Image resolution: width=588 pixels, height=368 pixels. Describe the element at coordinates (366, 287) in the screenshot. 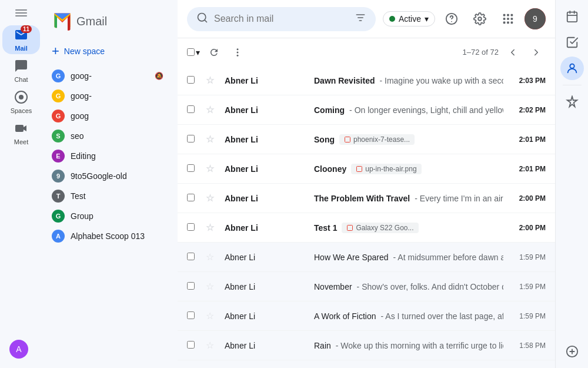

I see `email-row: ☆Abner LiNovember - Show's over, folks. …` at that location.